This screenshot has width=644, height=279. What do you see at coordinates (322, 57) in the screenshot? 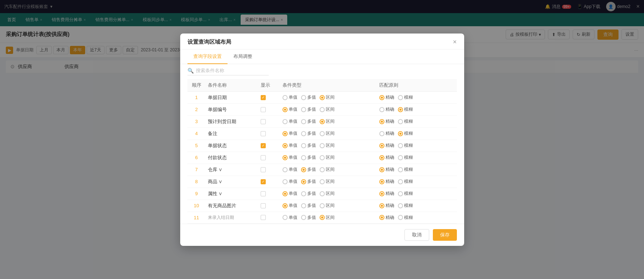
I see `dialog-tabs: 查询字段设置 布局调整` at bounding box center [322, 57].